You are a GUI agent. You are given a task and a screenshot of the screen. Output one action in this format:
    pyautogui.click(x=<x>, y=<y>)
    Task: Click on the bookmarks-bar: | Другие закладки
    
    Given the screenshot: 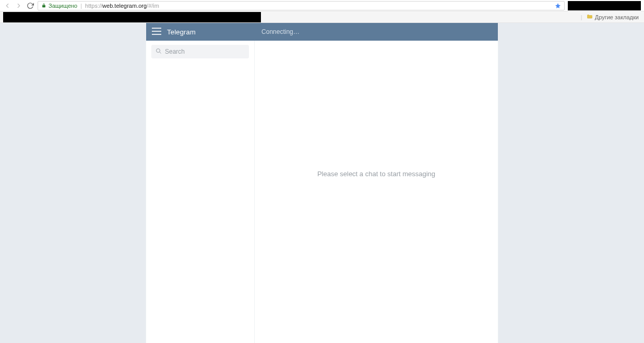 What is the action you would take?
    pyautogui.click(x=322, y=17)
    